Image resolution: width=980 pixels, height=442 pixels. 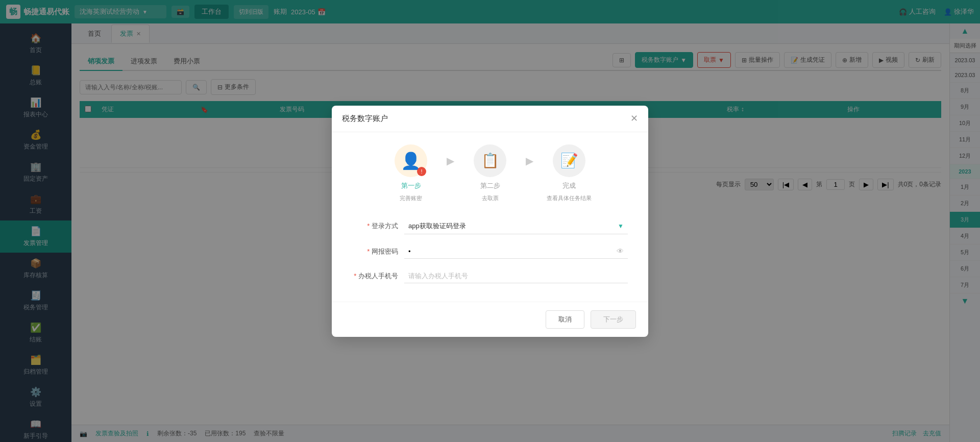 What do you see at coordinates (569, 198) in the screenshot?
I see `step-3-desc: 查看具体任务结果` at bounding box center [569, 198].